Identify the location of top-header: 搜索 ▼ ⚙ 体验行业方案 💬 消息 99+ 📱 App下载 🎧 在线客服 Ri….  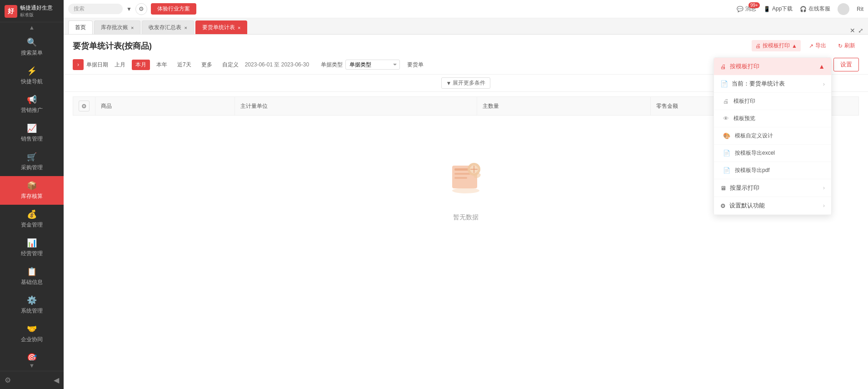
(466, 9).